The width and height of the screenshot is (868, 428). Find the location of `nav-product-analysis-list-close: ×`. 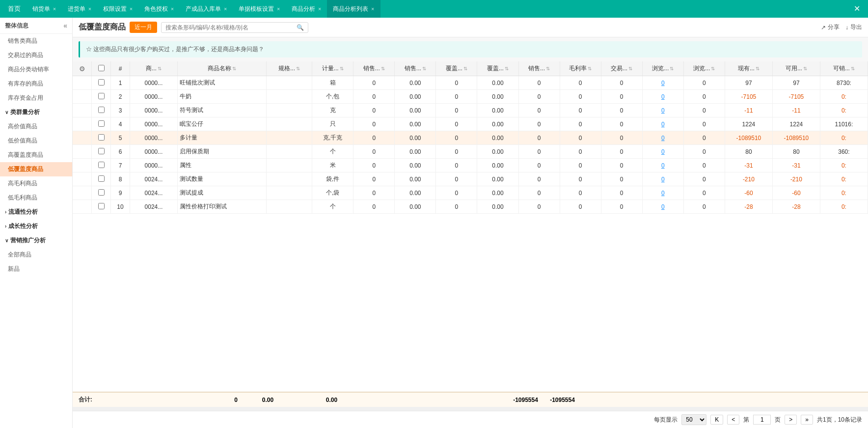

nav-product-analysis-list-close: × is located at coordinates (373, 9).